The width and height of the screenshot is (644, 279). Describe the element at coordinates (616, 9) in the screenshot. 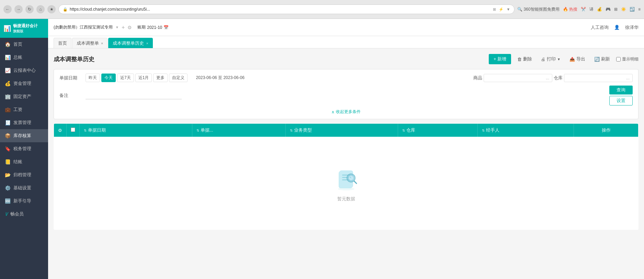

I see `grid-tool: ⊞` at that location.